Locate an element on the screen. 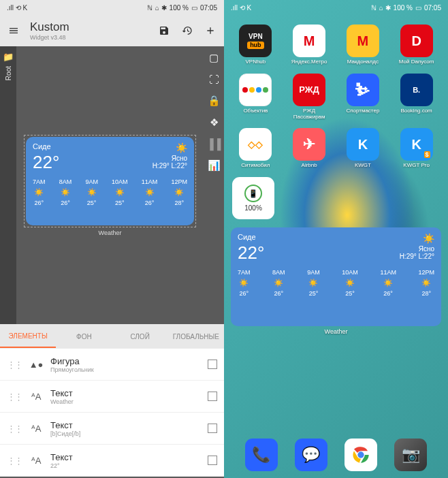 This screenshot has width=448, height=478. app-book: B.Booking.com is located at coordinates (417, 97).